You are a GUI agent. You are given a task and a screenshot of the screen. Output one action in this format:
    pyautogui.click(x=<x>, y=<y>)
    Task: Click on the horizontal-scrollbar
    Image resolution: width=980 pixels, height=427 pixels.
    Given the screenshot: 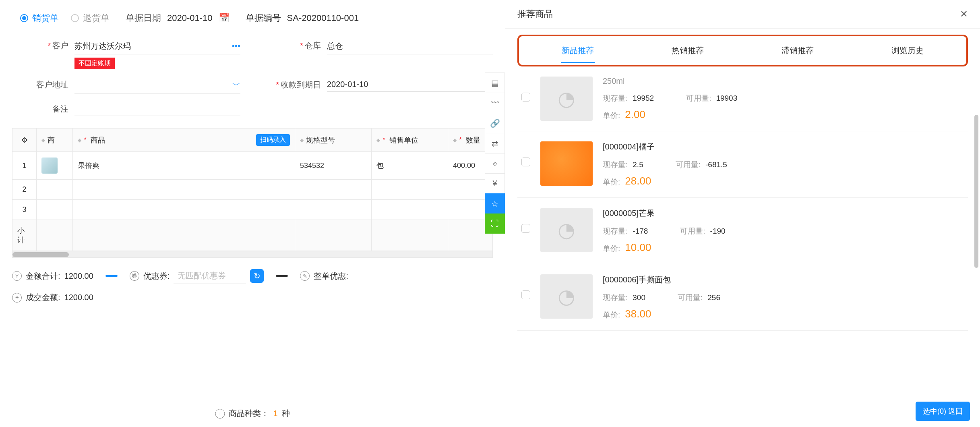 What is the action you would take?
    pyautogui.click(x=252, y=254)
    